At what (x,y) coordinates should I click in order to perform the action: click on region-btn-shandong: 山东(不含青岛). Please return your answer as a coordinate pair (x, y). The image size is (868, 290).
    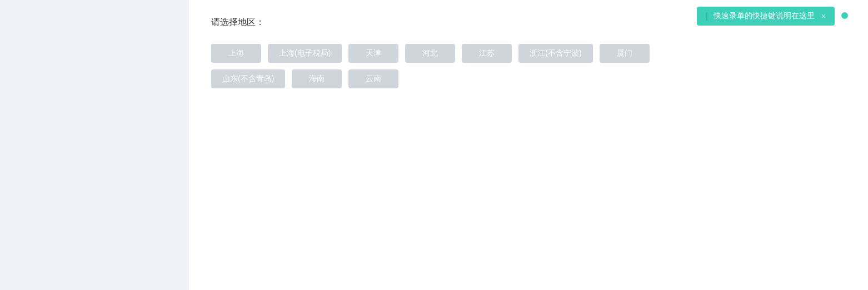
    Looking at the image, I should click on (248, 79).